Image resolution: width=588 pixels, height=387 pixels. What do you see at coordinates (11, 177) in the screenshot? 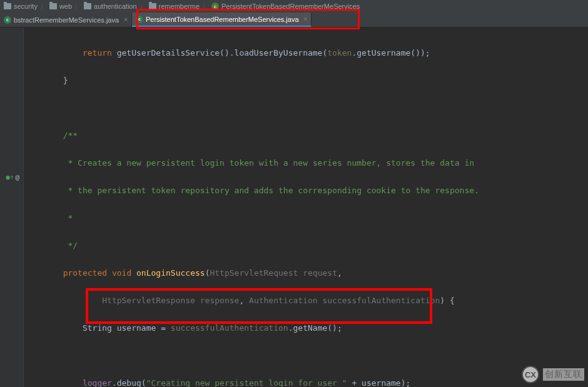
I see `gutter-icon-implements: ●↑@` at bounding box center [11, 177].